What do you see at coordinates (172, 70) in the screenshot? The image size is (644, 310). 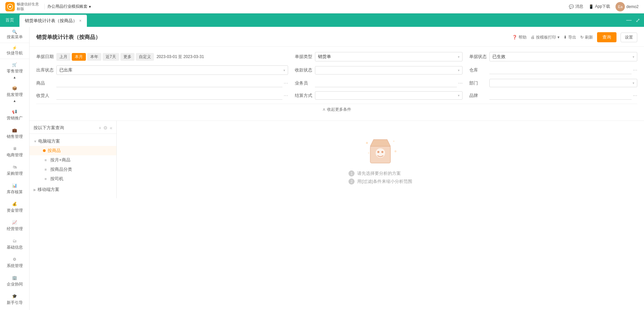 I see `outstatus-control: 已出库 ▾` at bounding box center [172, 70].